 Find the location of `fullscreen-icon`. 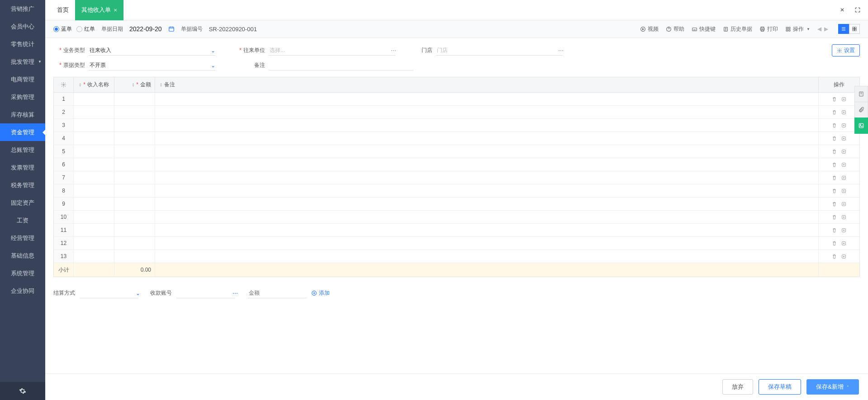

fullscreen-icon is located at coordinates (858, 10).